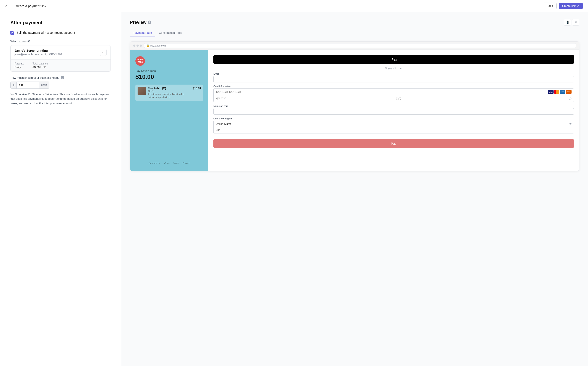  I want to click on or-pay-divider: Or pay with card, so click(394, 68).